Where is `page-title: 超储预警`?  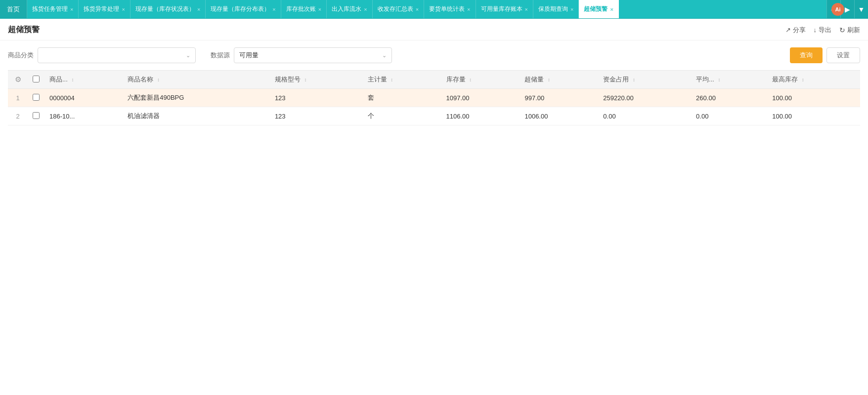
page-title: 超储预警 is located at coordinates (24, 30).